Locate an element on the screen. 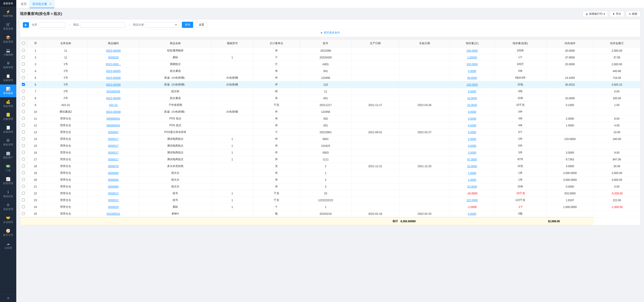 This screenshot has width=644, height=302. sidebar-item-小脑电商: 💻 小脑电商 is located at coordinates (8, 53).